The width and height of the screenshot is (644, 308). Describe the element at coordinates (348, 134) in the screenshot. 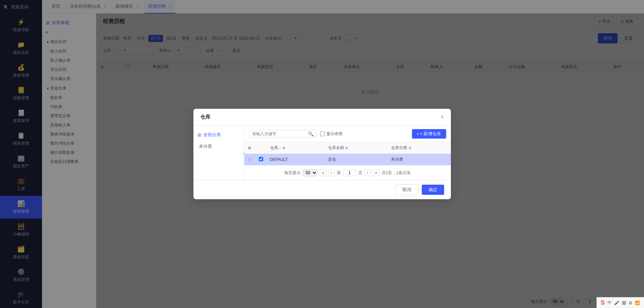

I see `modal-toolbar: 🔍 显示停用 + + 新增仓库` at that location.